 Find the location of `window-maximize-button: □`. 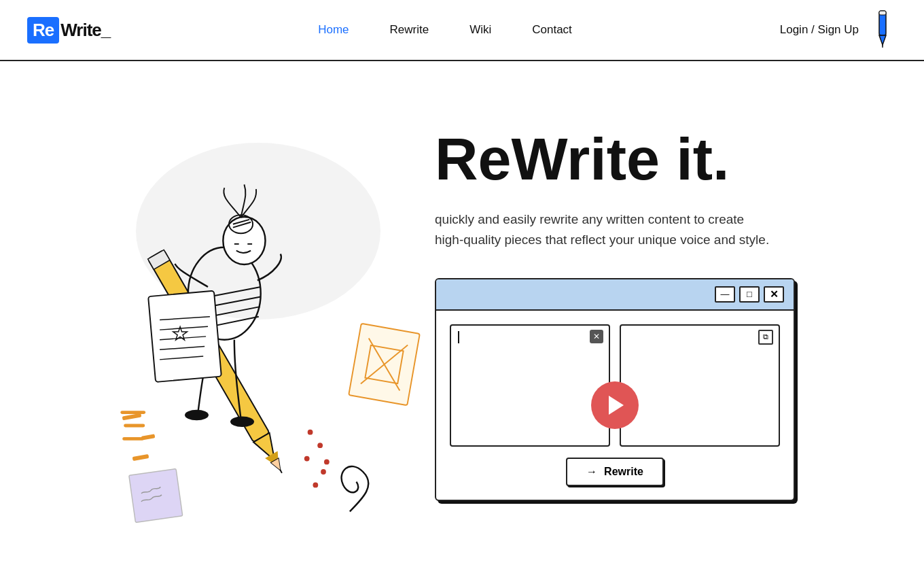

window-maximize-button: □ is located at coordinates (749, 294).